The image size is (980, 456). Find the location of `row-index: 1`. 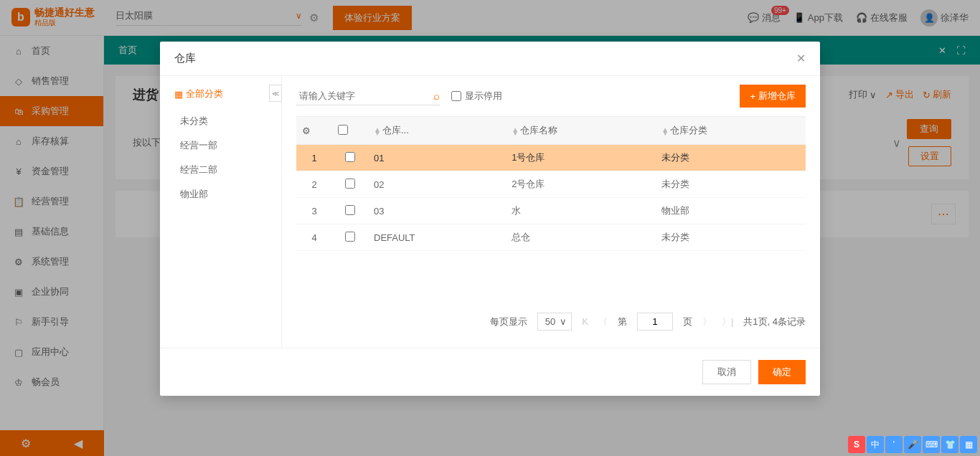

row-index: 1 is located at coordinates (314, 158).